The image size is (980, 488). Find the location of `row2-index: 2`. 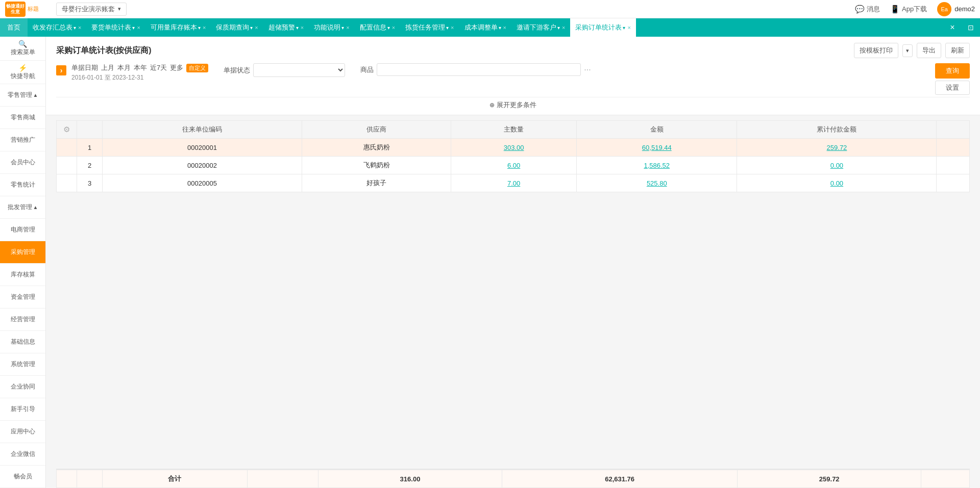

row2-index: 2 is located at coordinates (90, 165).